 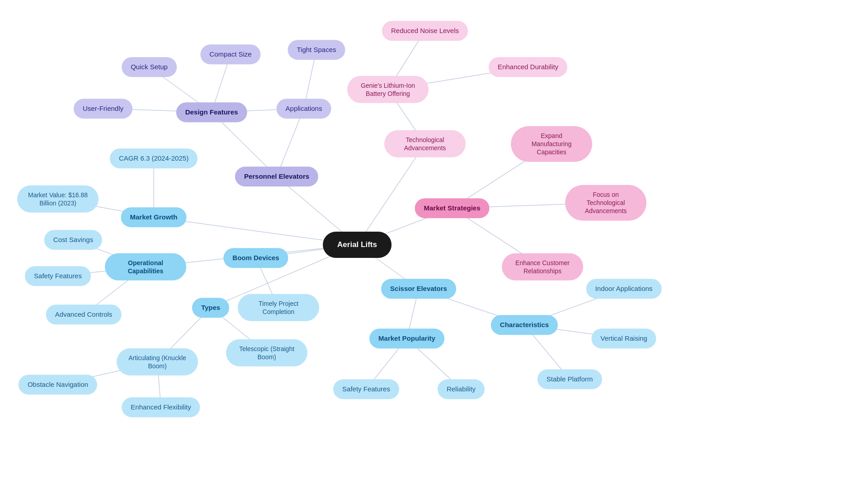 What do you see at coordinates (461, 389) in the screenshot?
I see `reliability: Reliability` at bounding box center [461, 389].